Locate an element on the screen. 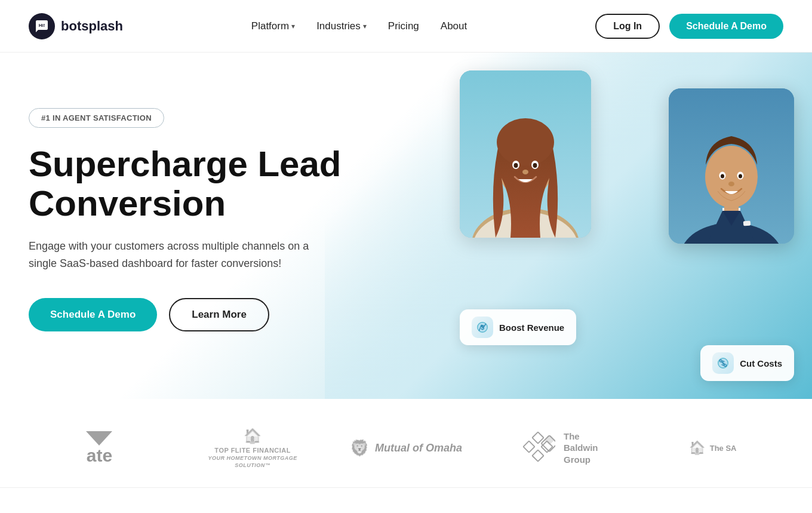 Image resolution: width=812 pixels, height=513 pixels. person-woman is located at coordinates (525, 154).